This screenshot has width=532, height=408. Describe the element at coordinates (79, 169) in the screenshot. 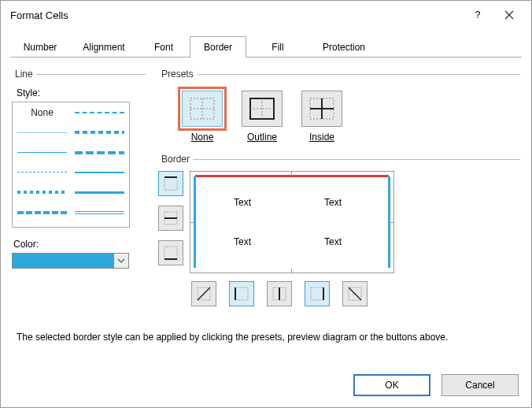

I see `line-group: Line Style: None Color:` at that location.